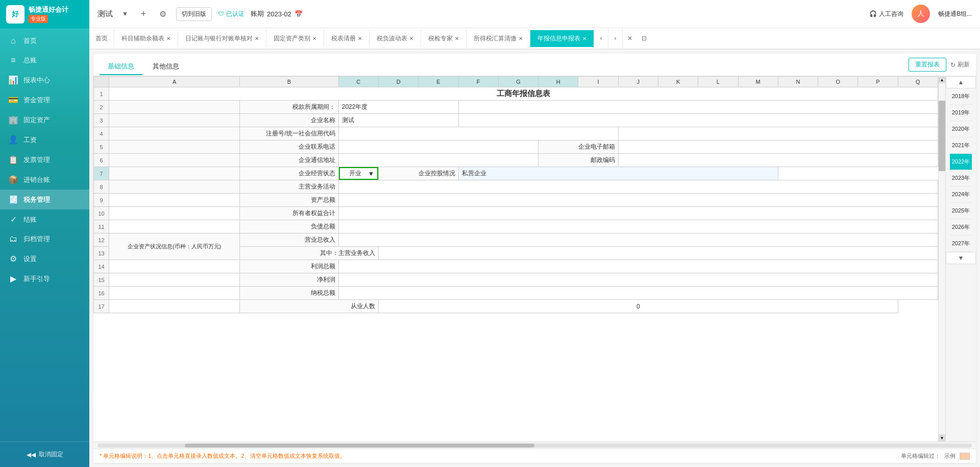  Describe the element at coordinates (961, 258) in the screenshot. I see `year-scroll-down: ▼` at that location.